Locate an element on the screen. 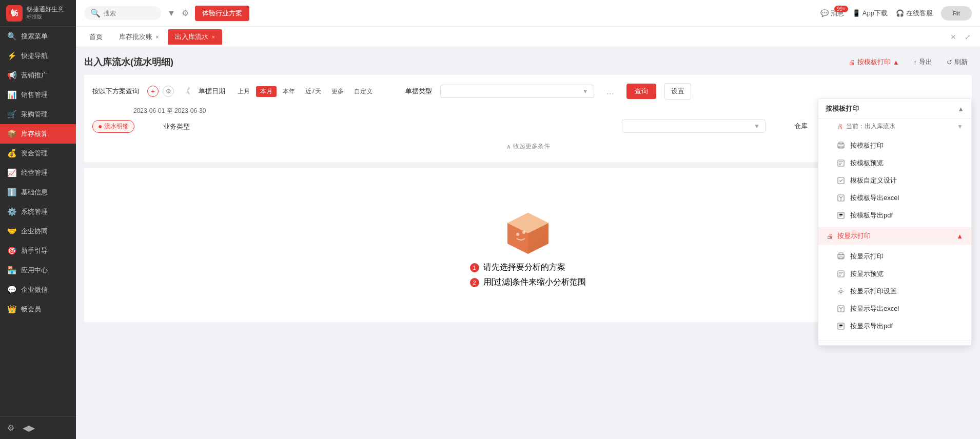 The height and width of the screenshot is (439, 980). sidebar-item-guide: 🎯 新手引导 is located at coordinates (38, 251).